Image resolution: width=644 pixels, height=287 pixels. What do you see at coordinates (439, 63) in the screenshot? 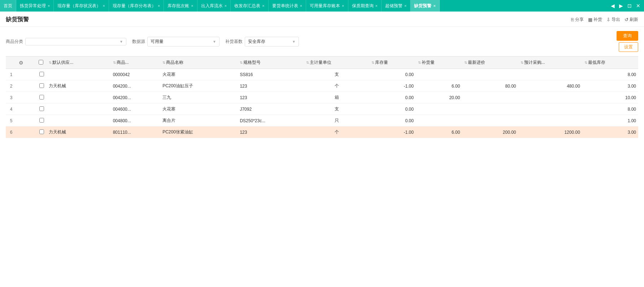
I see `col-header-supplement: ⇅补货量` at bounding box center [439, 63].